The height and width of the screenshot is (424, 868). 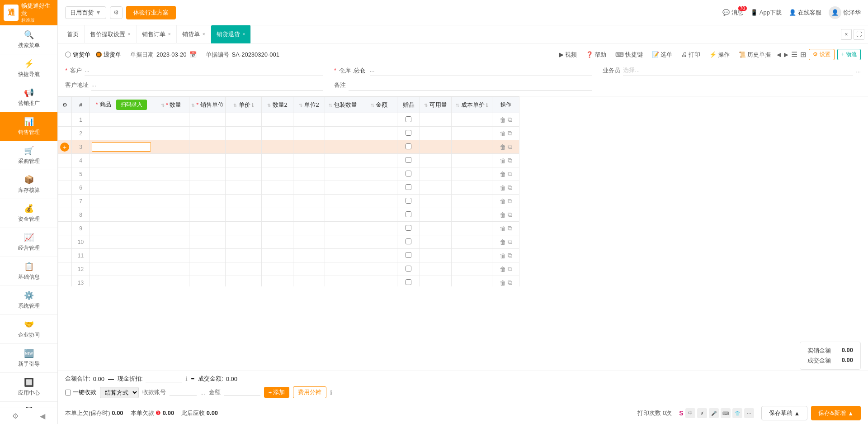 What do you see at coordinates (29, 272) in the screenshot?
I see `sidebar-item-basic: 📋基础信息` at bounding box center [29, 272].